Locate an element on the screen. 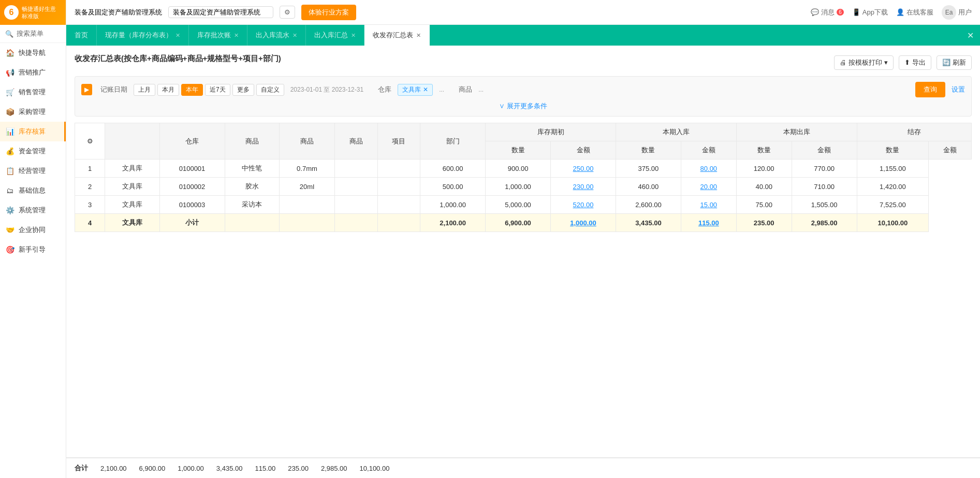 This screenshot has width=980, height=478. table-row: 2 文具库 0100002 胶水 20ml 500.00 1,000.00 23… is located at coordinates (523, 186).